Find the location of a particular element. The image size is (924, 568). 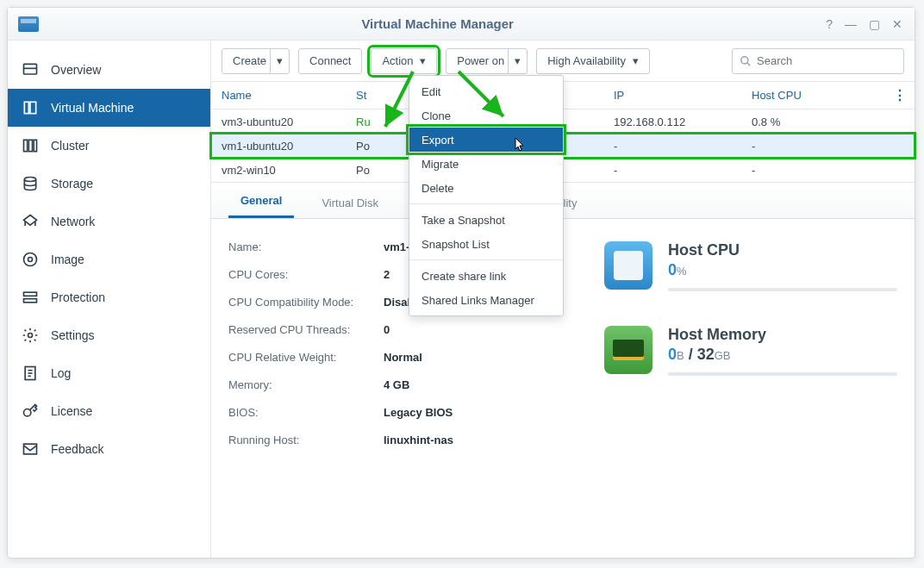

cell-cpu: - is located at coordinates (827, 147).